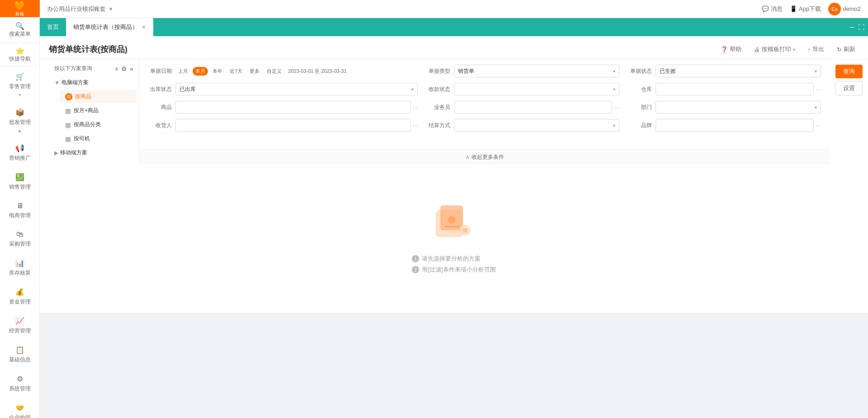 This screenshot has height=418, width=868. What do you see at coordinates (20, 355) in the screenshot?
I see `sidebar-item-basic: 📋 基础信息` at bounding box center [20, 355].